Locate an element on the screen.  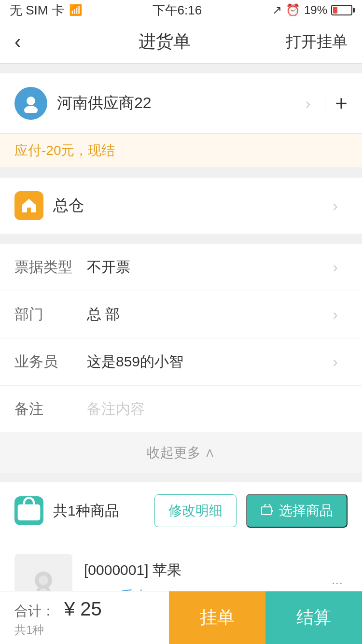
department-chevron-icon: › is located at coordinates (335, 315).